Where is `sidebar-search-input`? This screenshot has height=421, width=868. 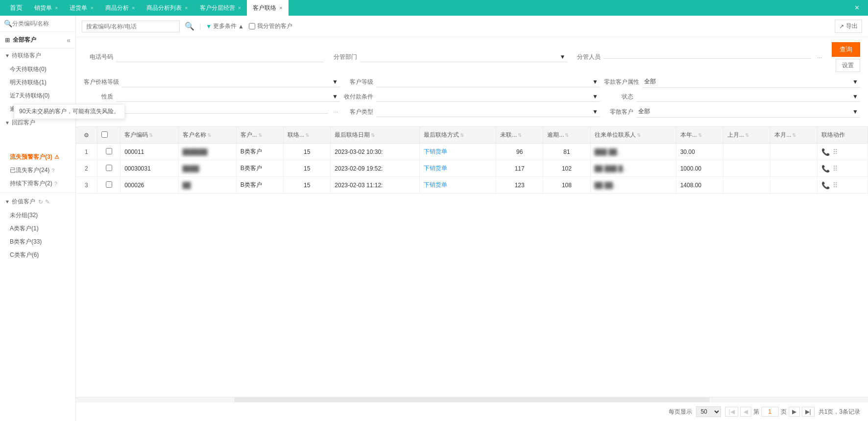 sidebar-search-input is located at coordinates (44, 24).